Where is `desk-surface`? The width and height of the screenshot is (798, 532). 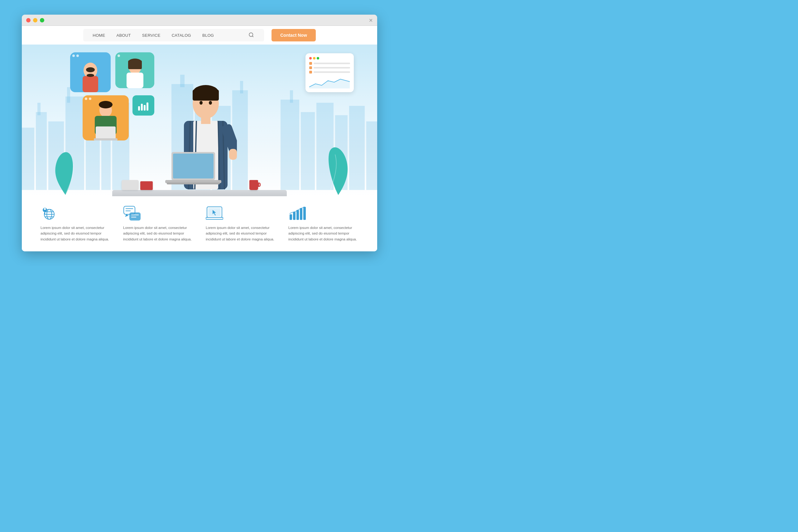
desk-surface is located at coordinates (200, 193).